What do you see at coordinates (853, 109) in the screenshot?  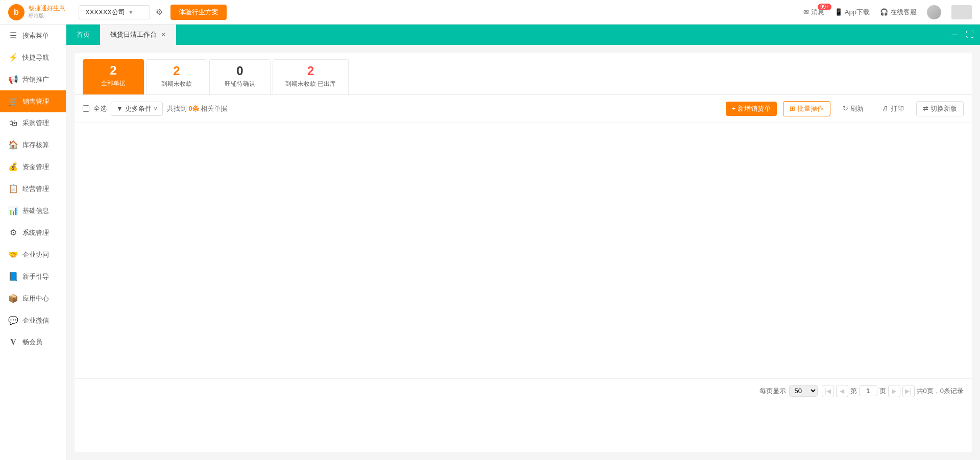 I see `refresh-button: ↻ 刷新` at bounding box center [853, 109].